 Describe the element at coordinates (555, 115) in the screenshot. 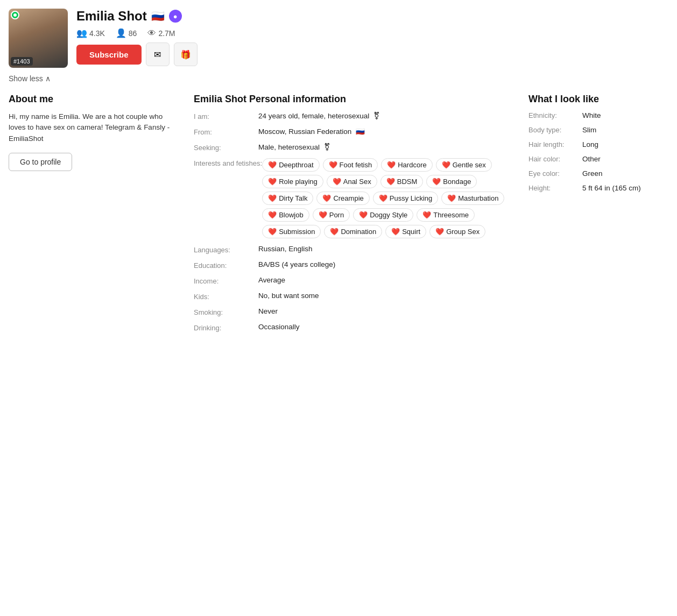

I see `ethnicity-label: Ethnicity:` at that location.